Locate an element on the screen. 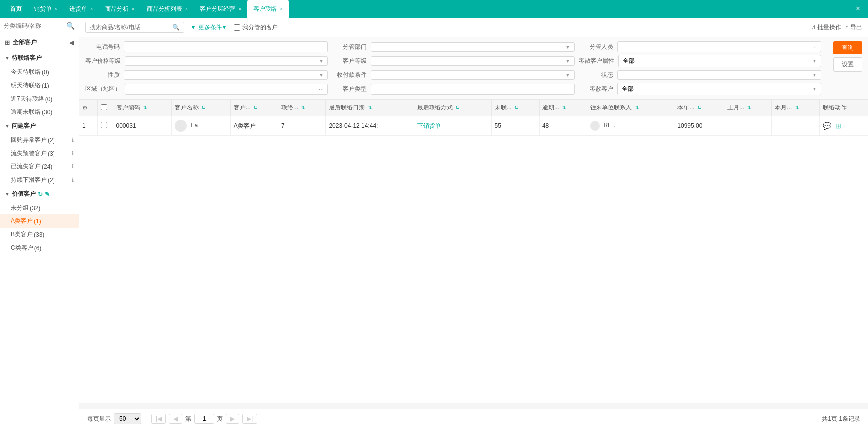  sidebar-item-today: 今天待联络 (0) is located at coordinates (40, 72).